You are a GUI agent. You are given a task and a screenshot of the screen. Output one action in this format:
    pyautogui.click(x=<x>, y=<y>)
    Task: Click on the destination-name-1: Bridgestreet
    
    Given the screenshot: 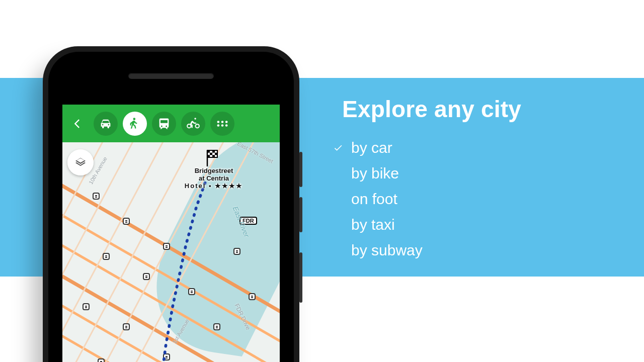 What is the action you would take?
    pyautogui.click(x=214, y=171)
    